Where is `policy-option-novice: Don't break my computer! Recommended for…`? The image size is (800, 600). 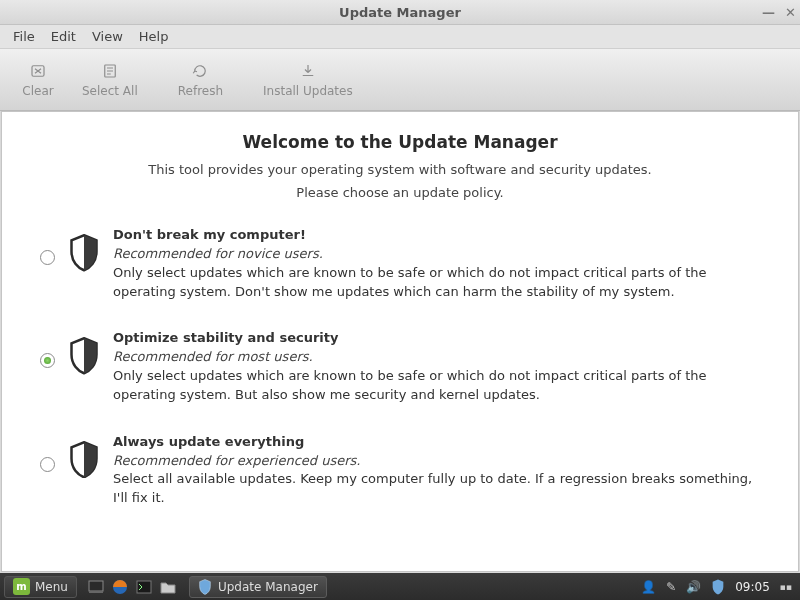 policy-option-novice: Don't break my computer! Recommended for… is located at coordinates (400, 264).